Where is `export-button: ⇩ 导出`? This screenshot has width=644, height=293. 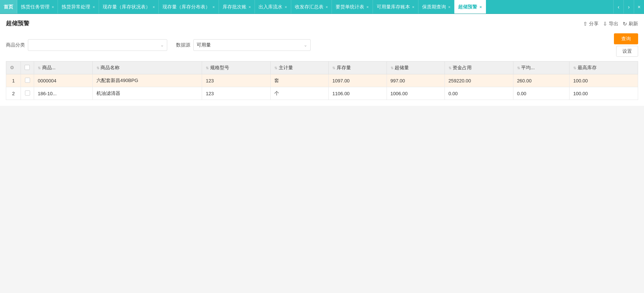 export-button: ⇩ 导出 is located at coordinates (611, 24).